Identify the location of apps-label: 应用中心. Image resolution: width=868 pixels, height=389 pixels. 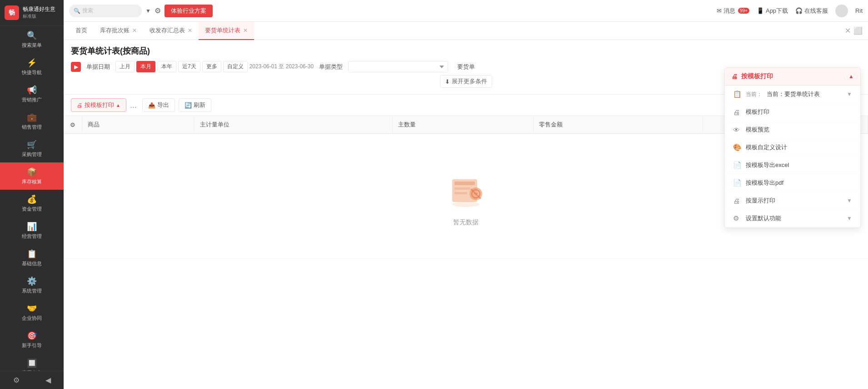
(32, 370).